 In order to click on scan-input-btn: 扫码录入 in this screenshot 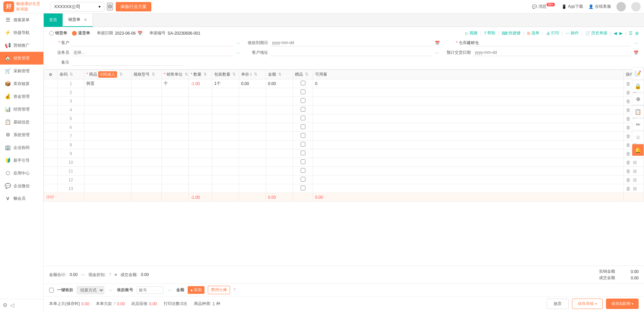, I will do `click(108, 75)`.